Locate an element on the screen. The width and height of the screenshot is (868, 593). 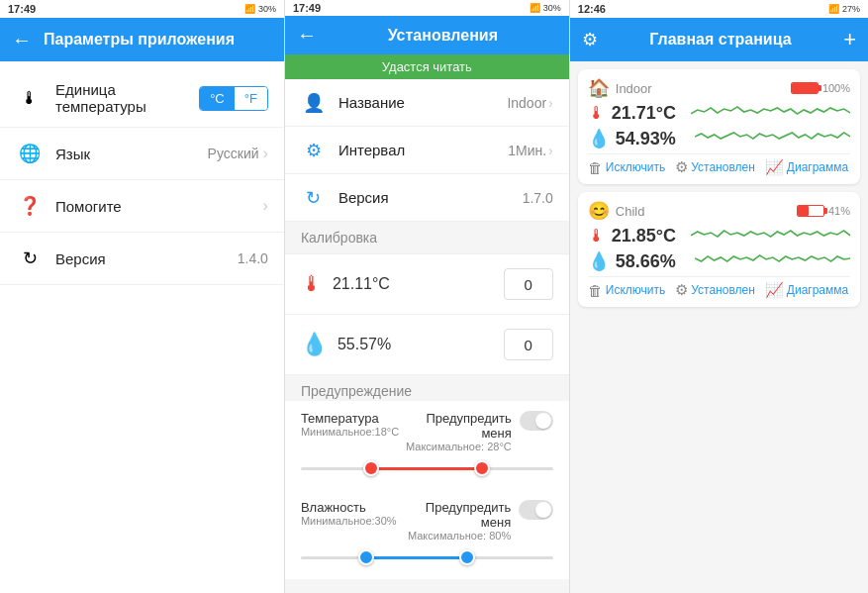
temp-slider-thumb-max is located at coordinates (482, 468).